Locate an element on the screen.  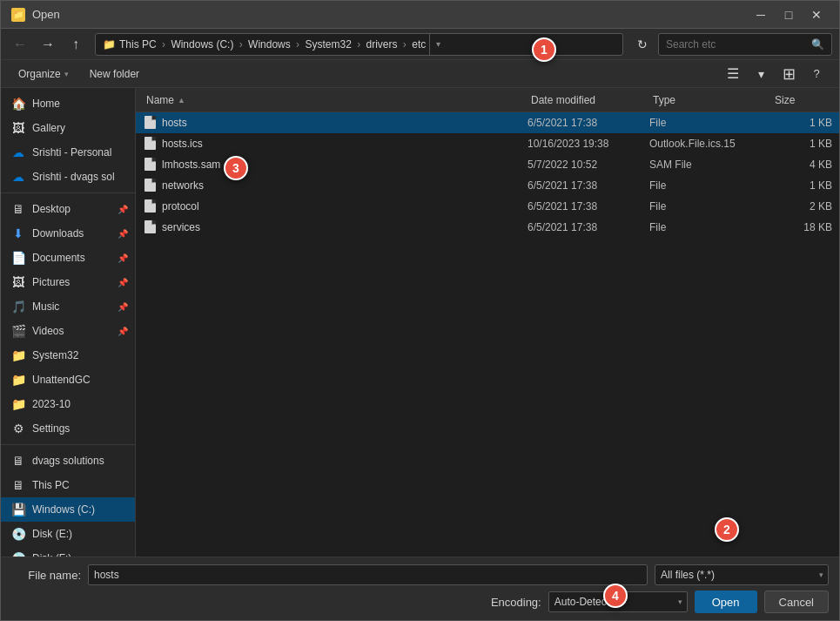
file-date-services: 6/5/2021 17:38 is located at coordinates (588, 227).